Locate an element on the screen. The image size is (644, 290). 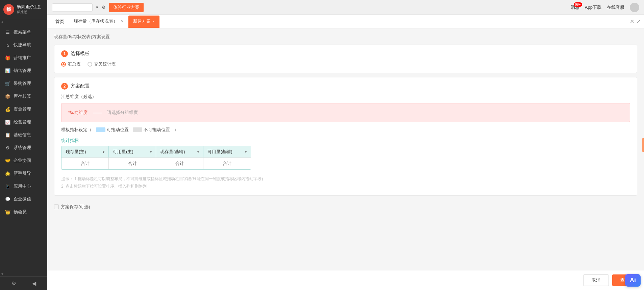
vertical-dimension-required: *纵向维度 is located at coordinates (78, 113).